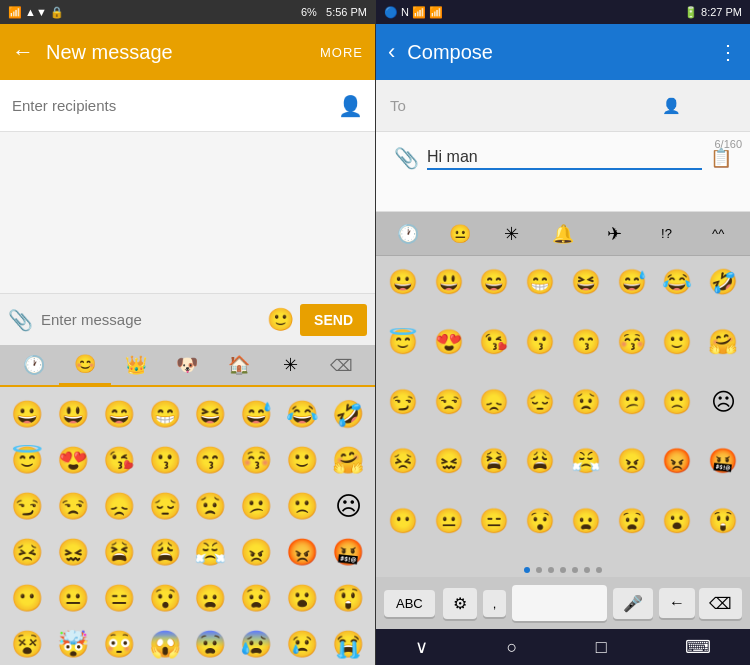 The width and height of the screenshot is (750, 665). What do you see at coordinates (721, 158) in the screenshot?
I see `right-draft-icon: 📋` at bounding box center [721, 158].